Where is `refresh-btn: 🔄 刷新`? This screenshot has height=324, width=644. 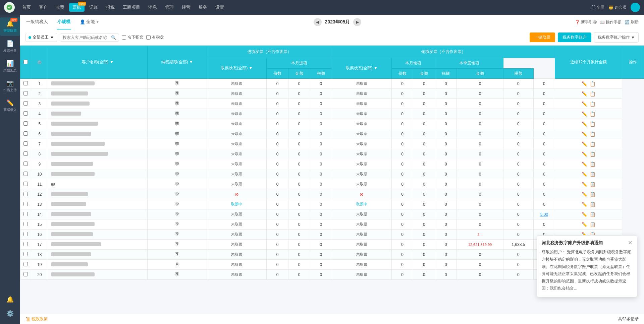 refresh-btn: 🔄 刷新 is located at coordinates (632, 22).